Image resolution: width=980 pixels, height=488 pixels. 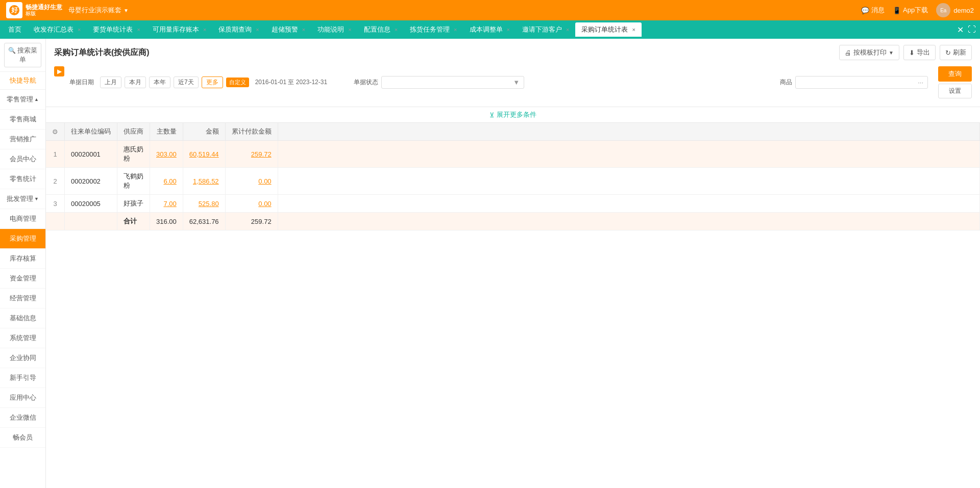 I want to click on tab-peizhi: 配置信息 ×, so click(x=381, y=30).